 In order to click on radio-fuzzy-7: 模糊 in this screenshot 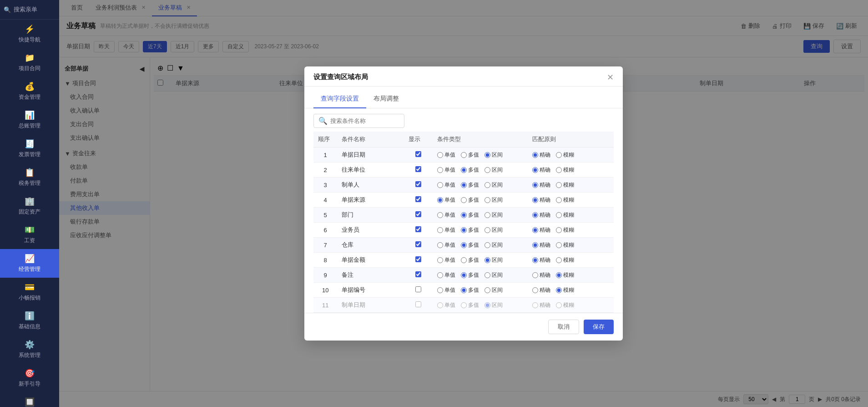, I will do `click(565, 260)`.